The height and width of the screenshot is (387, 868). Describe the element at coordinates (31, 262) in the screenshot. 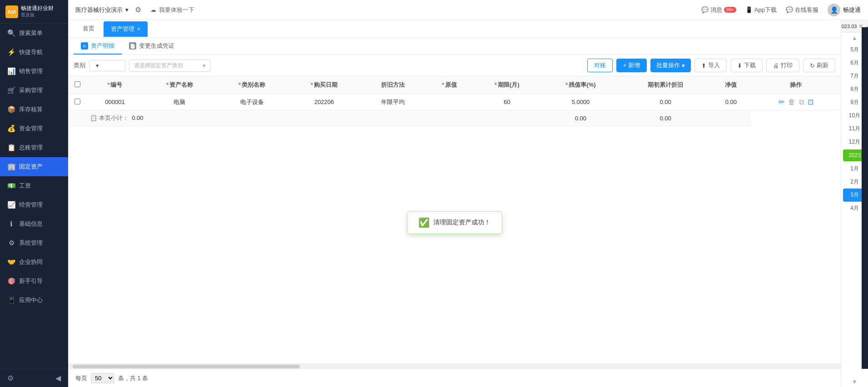

I see `sidebar-item-label: 企业协同` at that location.